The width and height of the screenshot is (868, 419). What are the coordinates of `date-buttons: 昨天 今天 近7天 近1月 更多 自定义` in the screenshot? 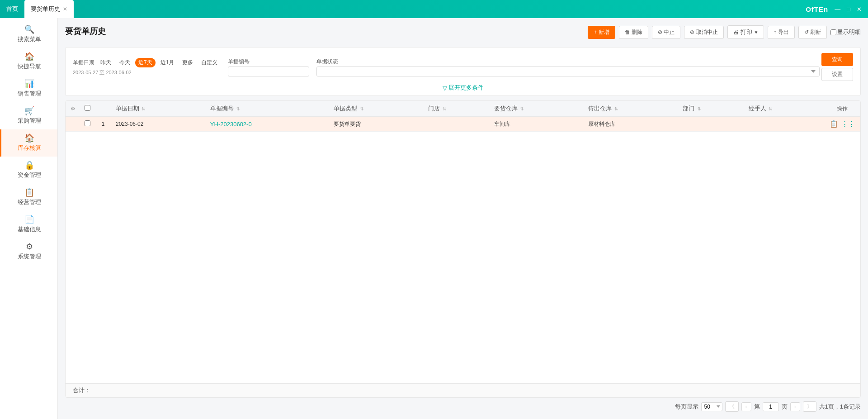 It's located at (159, 62).